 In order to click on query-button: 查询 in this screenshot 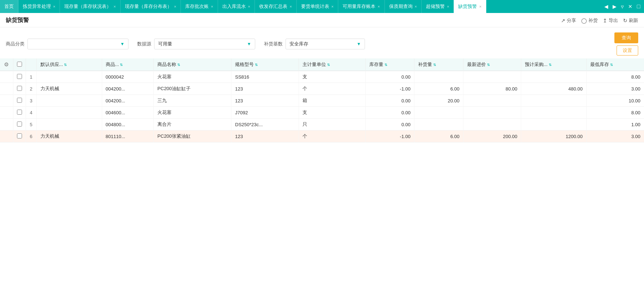, I will do `click(626, 38)`.